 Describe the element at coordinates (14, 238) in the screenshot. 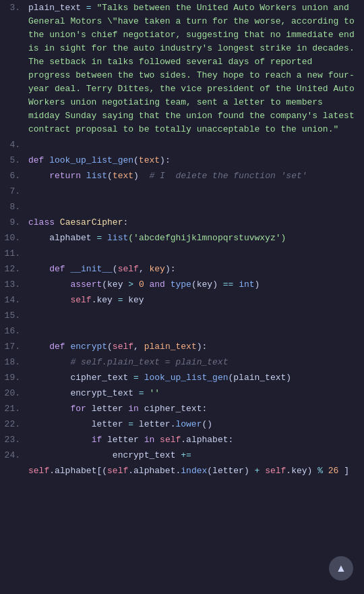

I see `line-number-10: 10.` at that location.